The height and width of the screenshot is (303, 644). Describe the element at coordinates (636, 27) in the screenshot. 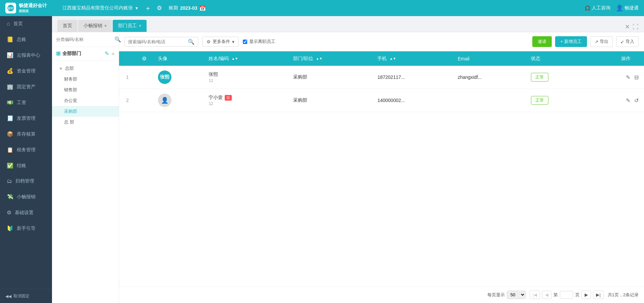

I see `tab-maximize-icon: ⛶` at that location.